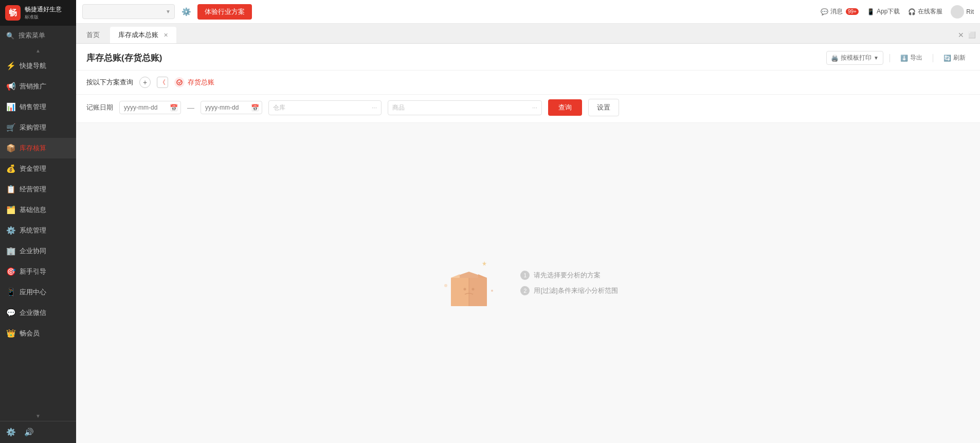 The image size is (980, 443). What do you see at coordinates (325, 108) in the screenshot?
I see `warehouse-select: 仓库 ···` at bounding box center [325, 108].